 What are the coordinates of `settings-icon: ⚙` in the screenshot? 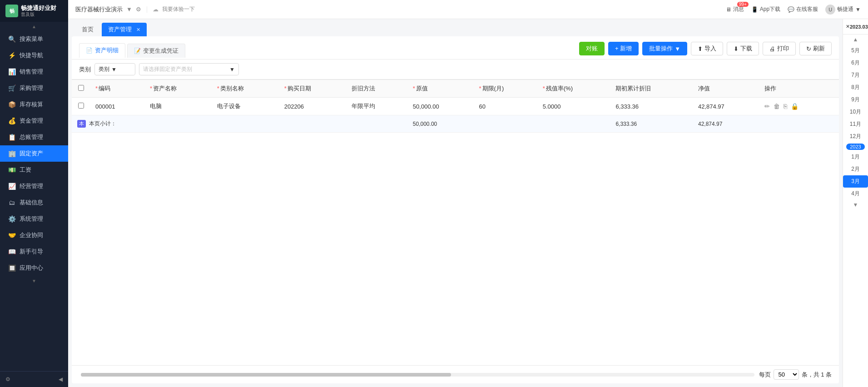 It's located at (8, 379).